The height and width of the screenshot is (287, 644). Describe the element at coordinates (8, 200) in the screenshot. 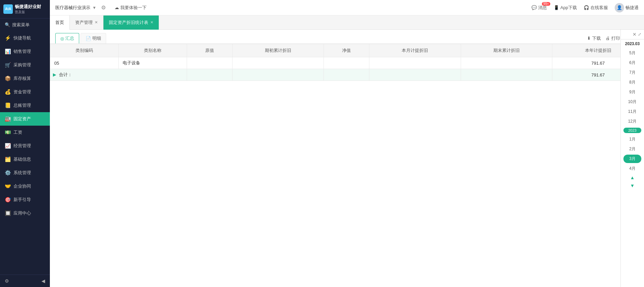

I see `guide-icon: 🎯` at that location.